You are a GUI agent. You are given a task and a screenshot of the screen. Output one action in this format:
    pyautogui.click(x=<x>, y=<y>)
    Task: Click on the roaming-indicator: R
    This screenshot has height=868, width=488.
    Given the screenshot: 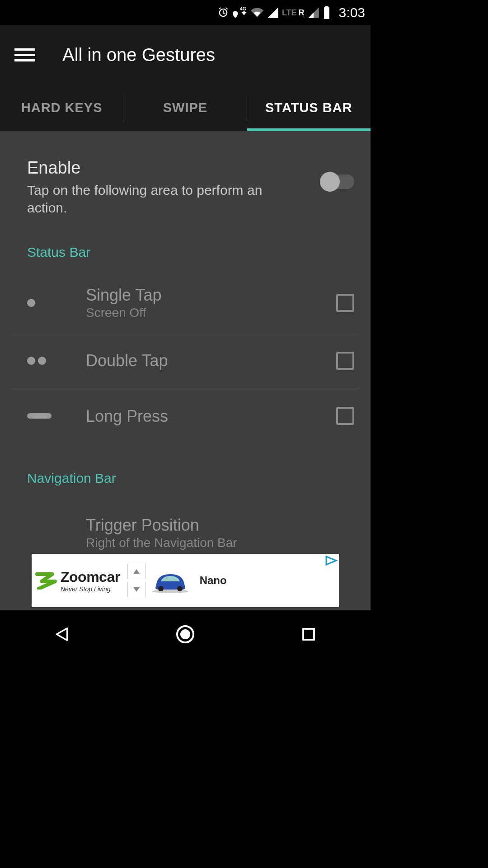 What is the action you would take?
    pyautogui.click(x=302, y=13)
    